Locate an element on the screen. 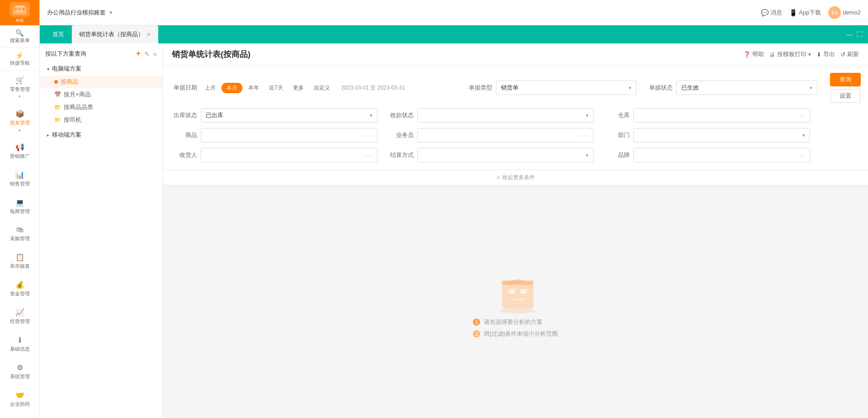  settings-button: 设置 is located at coordinates (845, 96).